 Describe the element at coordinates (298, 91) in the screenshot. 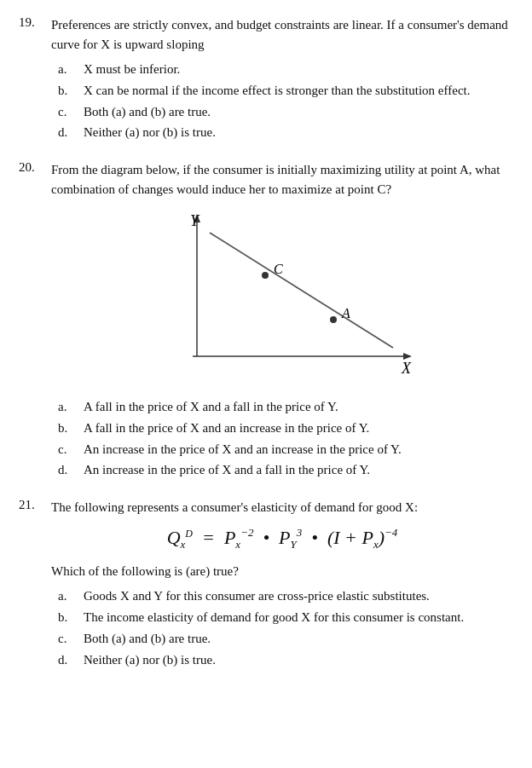

I see `opt-text: X can be normal if the income effect is …` at that location.